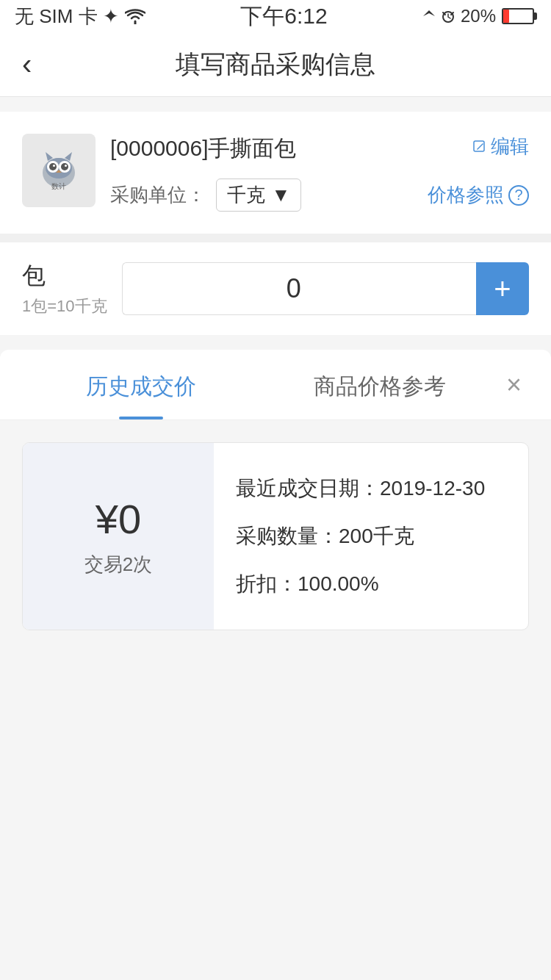 The height and width of the screenshot is (980, 551). Describe the element at coordinates (67, 16) in the screenshot. I see `no-sim-text: 无 SIM 卡 ✦` at that location.